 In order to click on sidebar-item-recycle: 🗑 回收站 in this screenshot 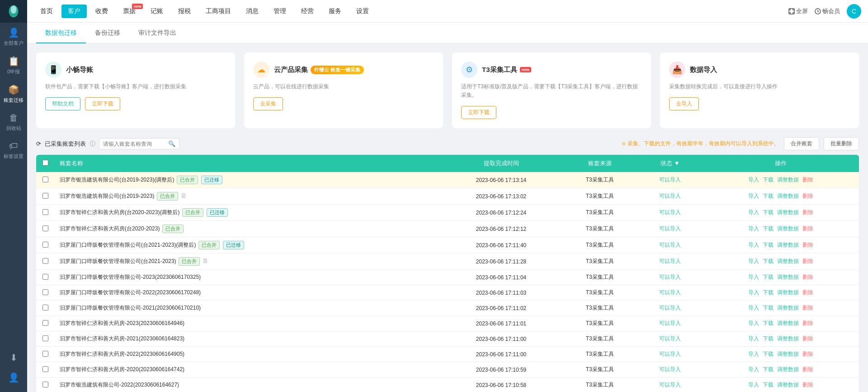, I will do `click(14, 122)`.